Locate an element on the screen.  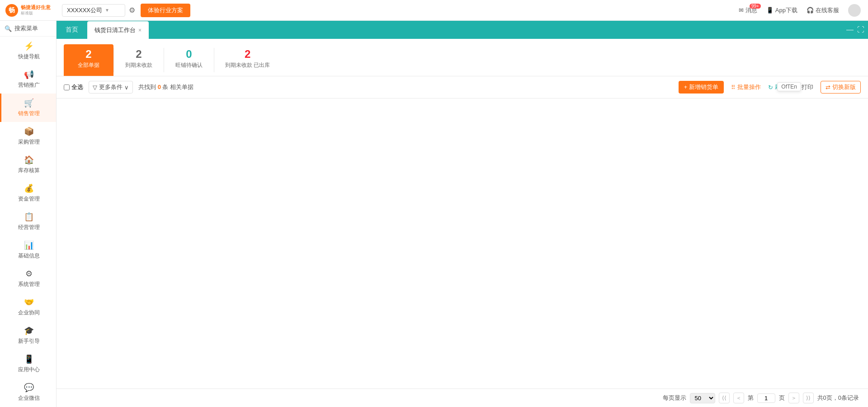
tab-bar: 首页 钱货日清工作台 × — ⛶ is located at coordinates (462, 30).